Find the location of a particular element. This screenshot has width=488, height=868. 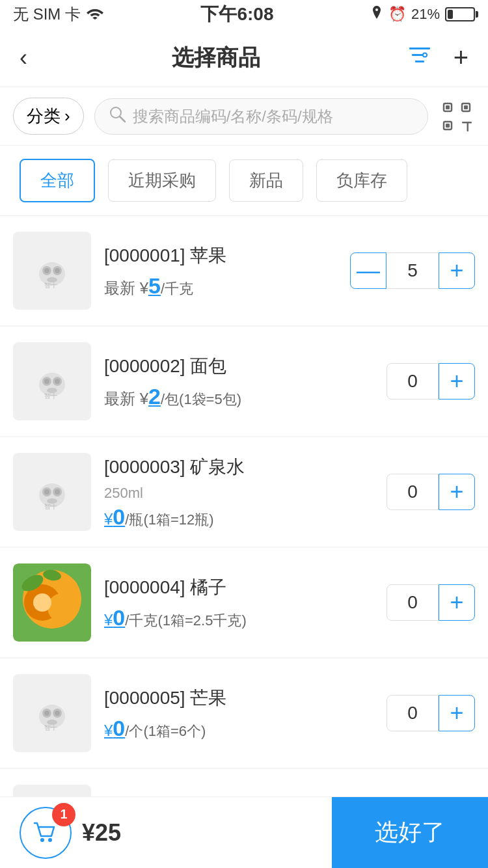

quantity-control: — + is located at coordinates (413, 271).